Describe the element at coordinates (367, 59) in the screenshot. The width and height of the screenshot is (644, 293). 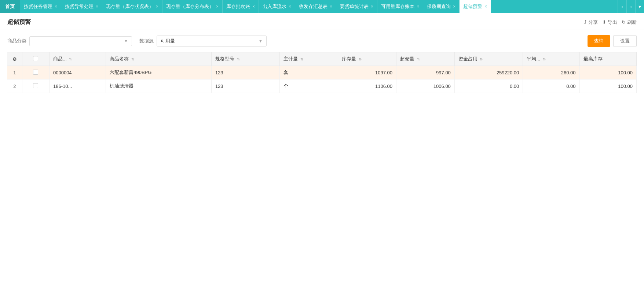
I see `th-stock-qty: 库存量 ⇅` at that location.